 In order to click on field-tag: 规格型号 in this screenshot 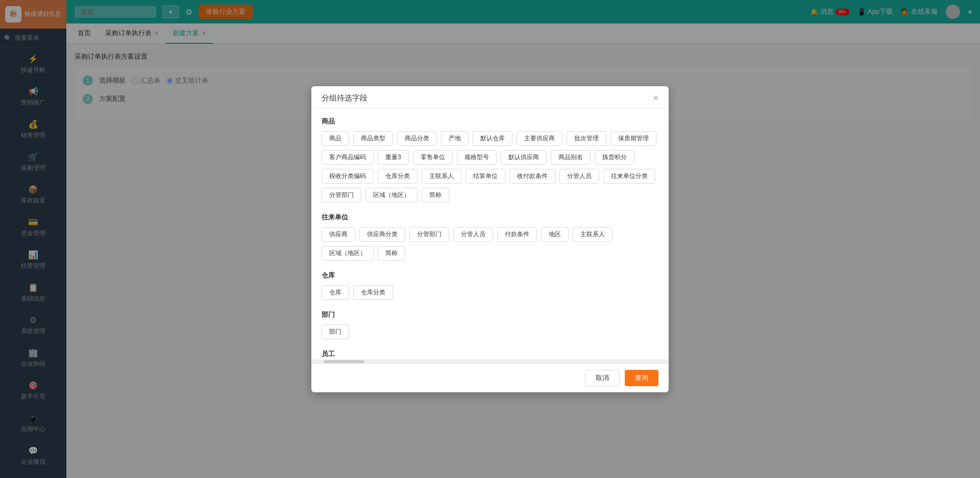, I will do `click(477, 157)`.